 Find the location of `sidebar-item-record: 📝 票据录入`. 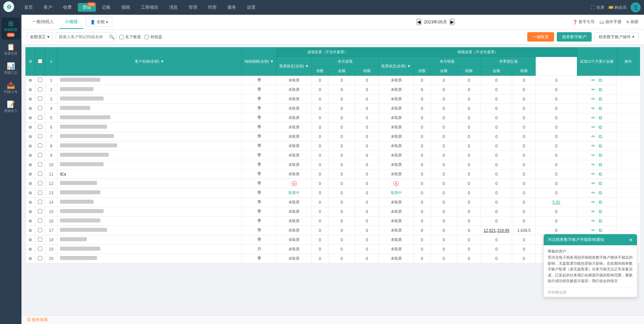

sidebar-item-record: 📝 票据录入 is located at coordinates (11, 107).